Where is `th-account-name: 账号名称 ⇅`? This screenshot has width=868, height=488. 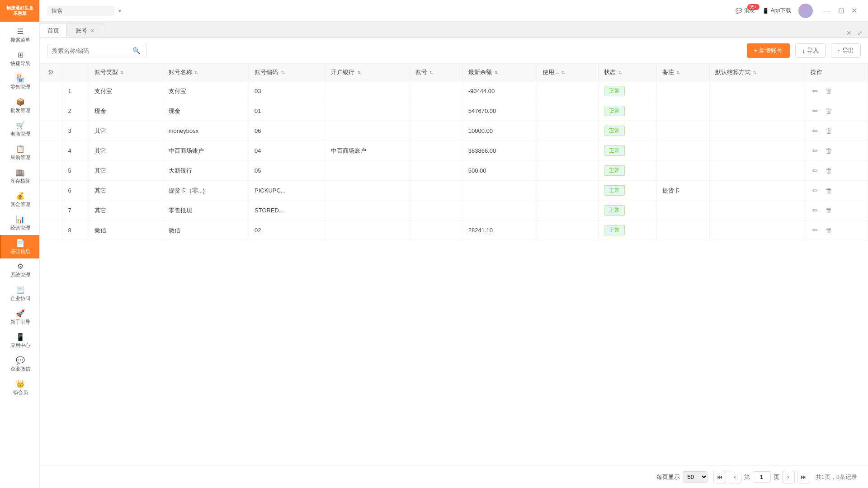 th-account-name: 账号名称 ⇅ is located at coordinates (206, 72).